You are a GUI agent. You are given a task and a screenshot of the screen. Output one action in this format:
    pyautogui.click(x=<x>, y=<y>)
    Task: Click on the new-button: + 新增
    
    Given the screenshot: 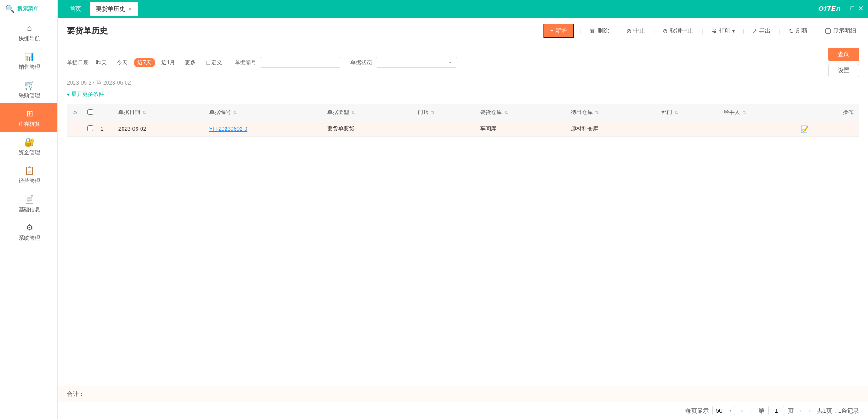 What is the action you would take?
    pyautogui.click(x=559, y=31)
    